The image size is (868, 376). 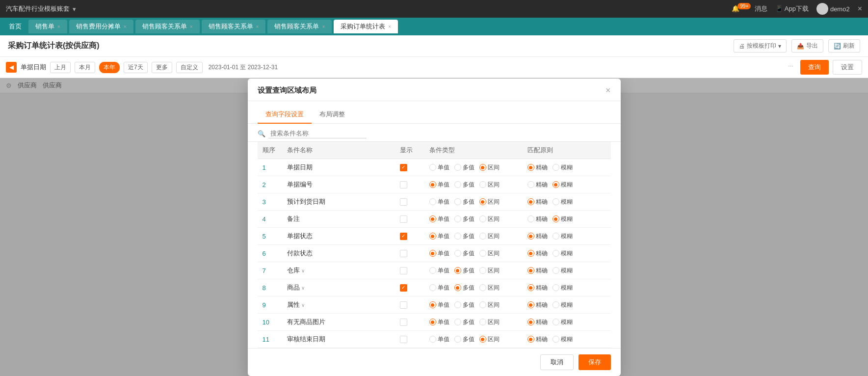 I want to click on print-dropdown-icon: ▾, so click(x=780, y=46).